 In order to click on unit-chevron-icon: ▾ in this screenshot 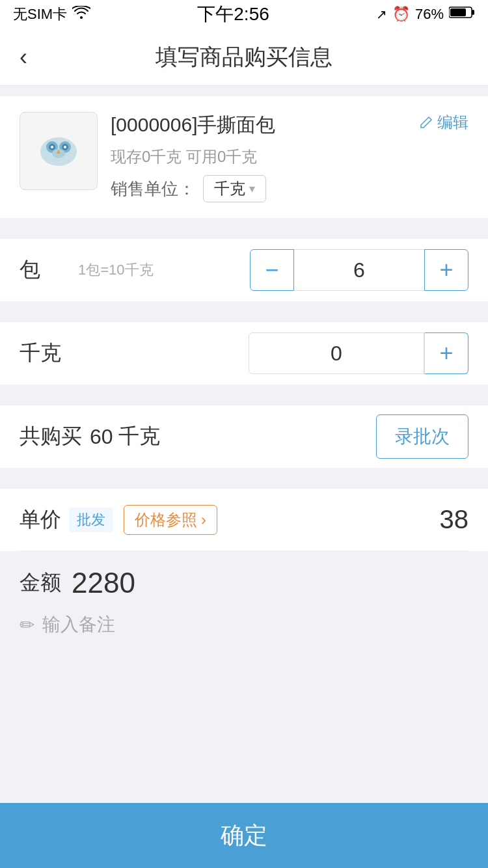, I will do `click(252, 189)`.